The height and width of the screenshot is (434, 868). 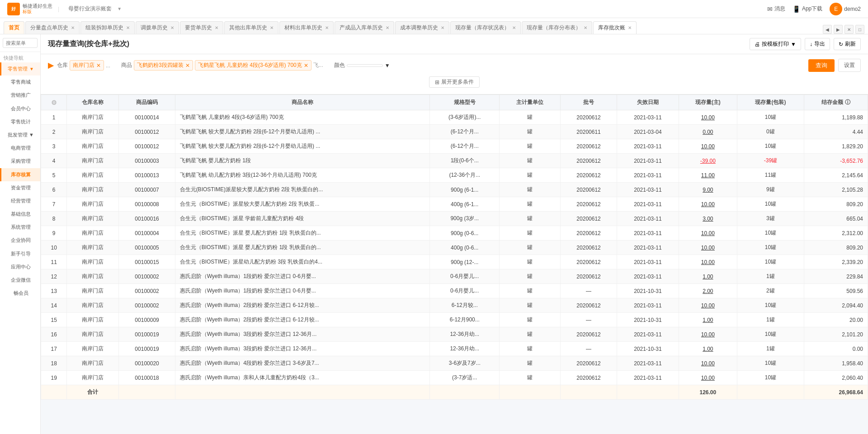 What do you see at coordinates (20, 280) in the screenshot?
I see `sidebar-item-wechat: 企业微信` at bounding box center [20, 280].